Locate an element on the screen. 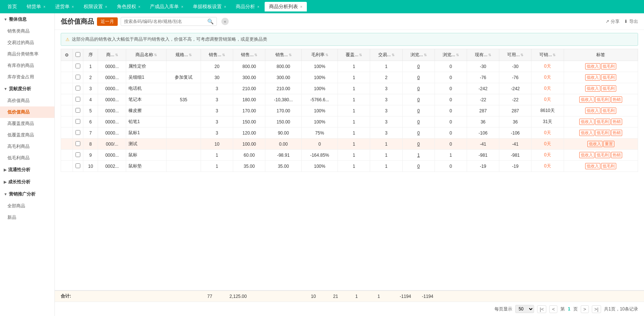  sidebar-section-marketing: ▼ 营销推广分析 is located at coordinates (27, 194).